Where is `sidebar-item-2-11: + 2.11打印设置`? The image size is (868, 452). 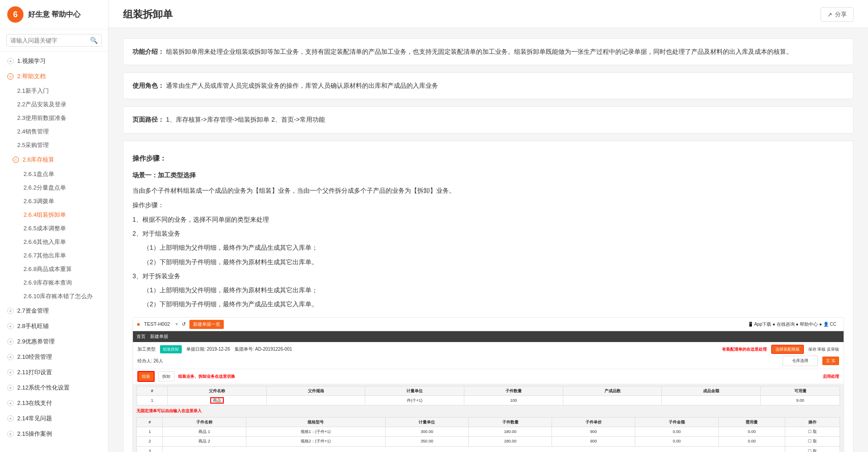
sidebar-item-2-11: + 2.11打印设置 is located at coordinates (54, 372).